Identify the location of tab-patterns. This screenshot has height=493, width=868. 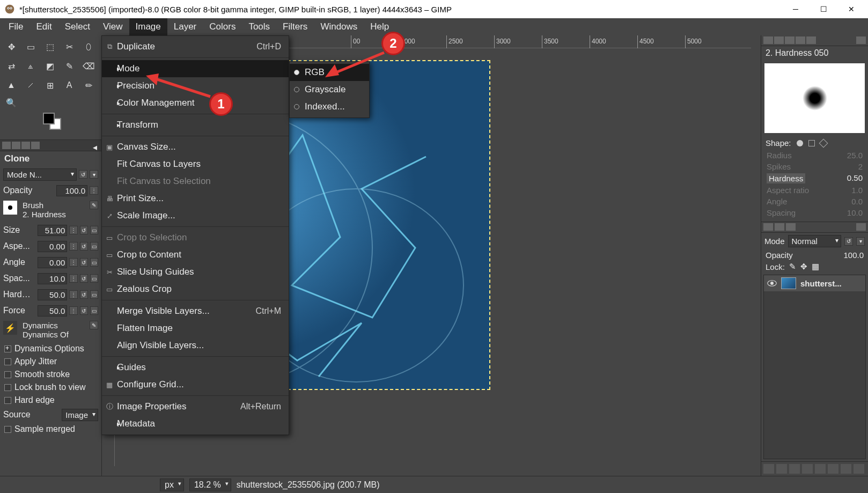
(779, 40).